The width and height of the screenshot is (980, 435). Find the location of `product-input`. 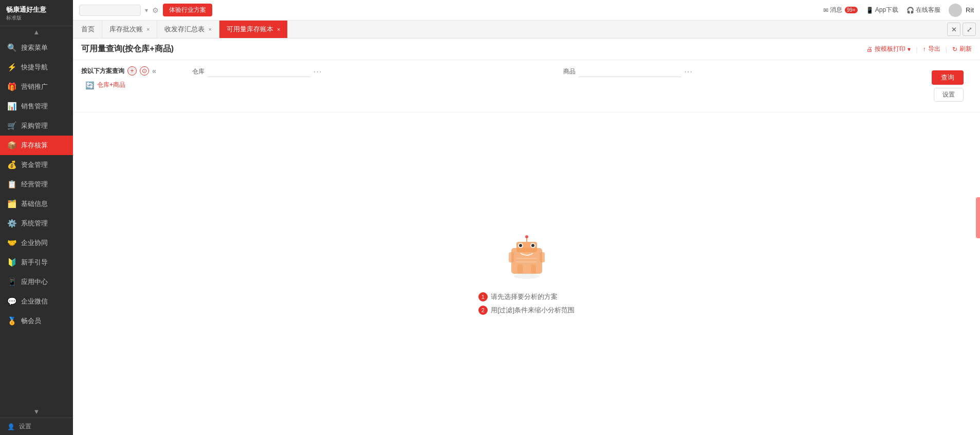

product-input is located at coordinates (630, 72).